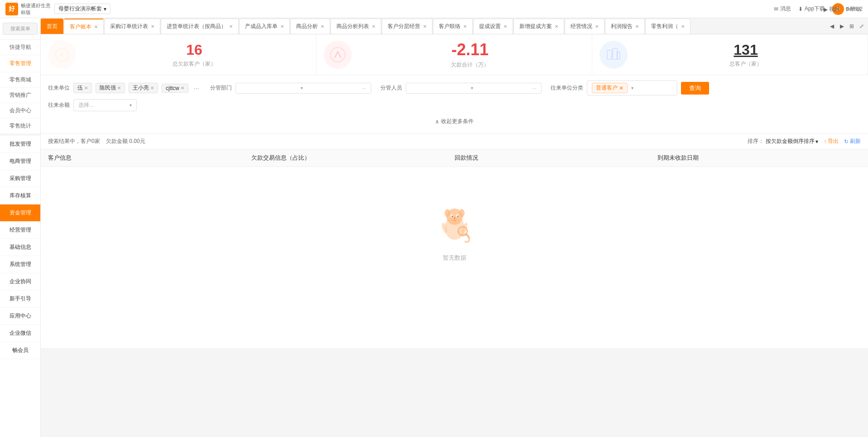 The height and width of the screenshot is (437, 868). Describe the element at coordinates (20, 213) in the screenshot. I see `sidebar-item-capital: 资金管理` at that location.